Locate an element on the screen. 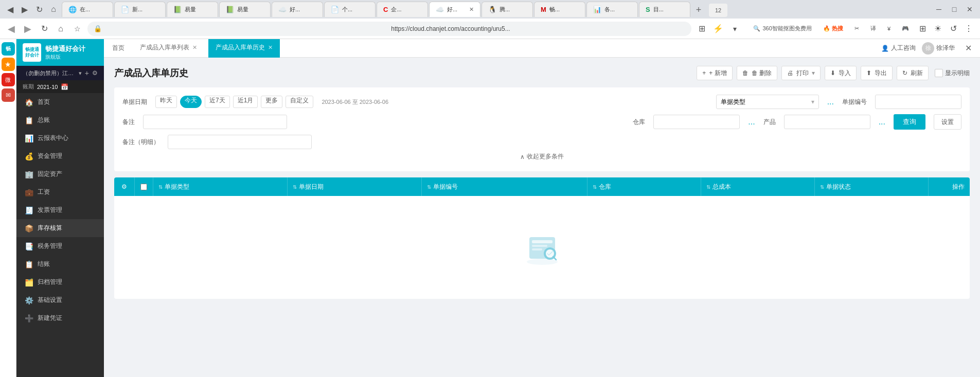 This screenshot has width=980, height=377. home-btn: ⌂ is located at coordinates (61, 29).